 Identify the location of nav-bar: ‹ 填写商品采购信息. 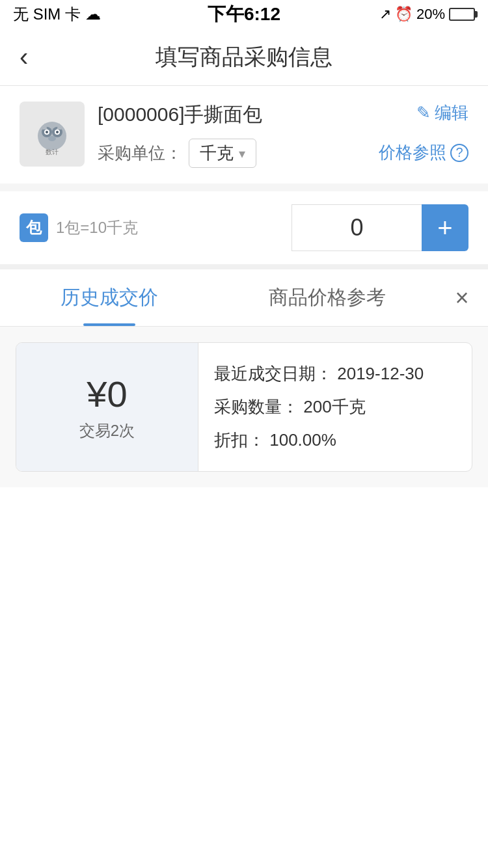
(244, 57).